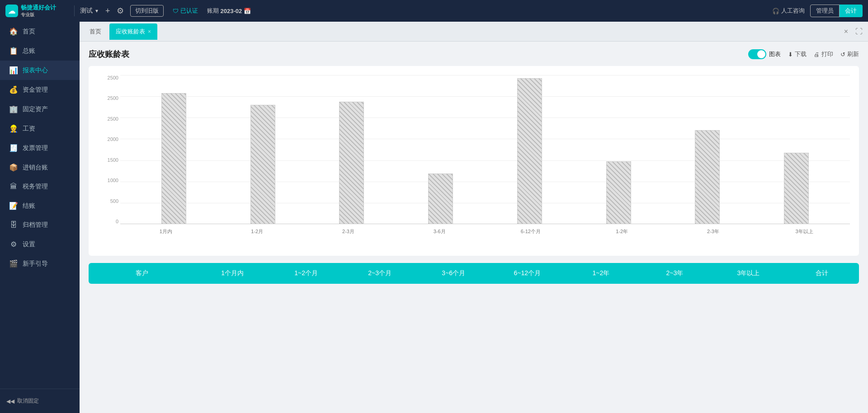 This screenshot has width=868, height=413. What do you see at coordinates (474, 273) in the screenshot?
I see `table-header-row: 客户 1个月内 1~2个月 2~3个月 3~6个月 6~12个月 1~2年 2~…` at bounding box center [474, 273].